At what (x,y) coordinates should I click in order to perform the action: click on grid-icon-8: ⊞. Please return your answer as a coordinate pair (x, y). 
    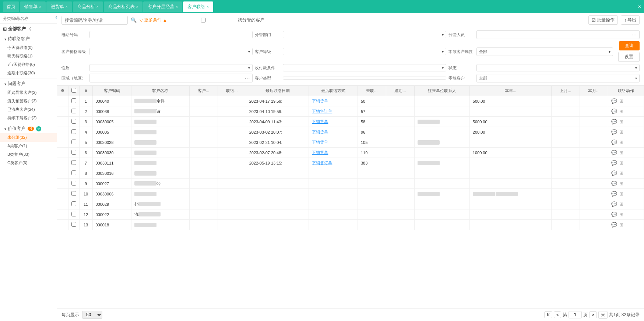
    Looking at the image, I should click on (622, 173).